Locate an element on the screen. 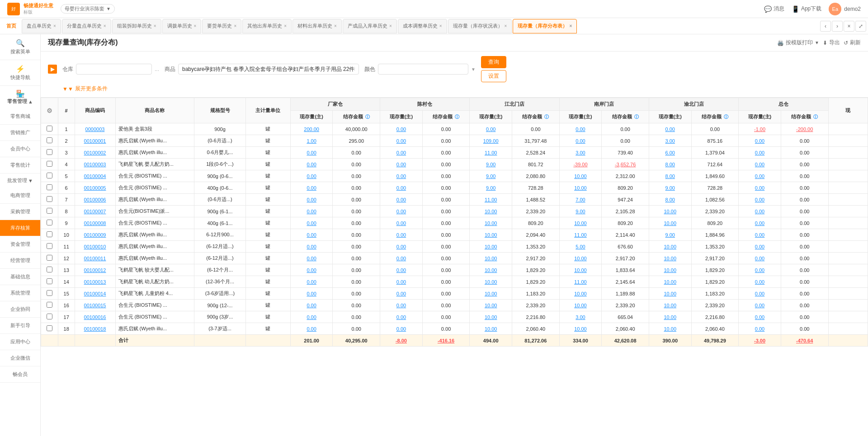 This screenshot has height=436, width=868. close-tab-stock-status: × is located at coordinates (506, 26).